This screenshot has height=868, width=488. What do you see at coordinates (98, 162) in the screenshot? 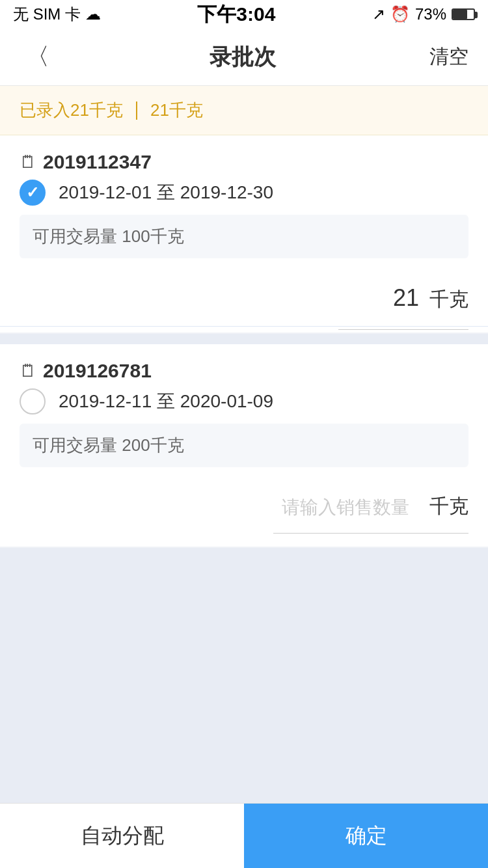
I see `batch1-id: 2019112347` at bounding box center [98, 162].